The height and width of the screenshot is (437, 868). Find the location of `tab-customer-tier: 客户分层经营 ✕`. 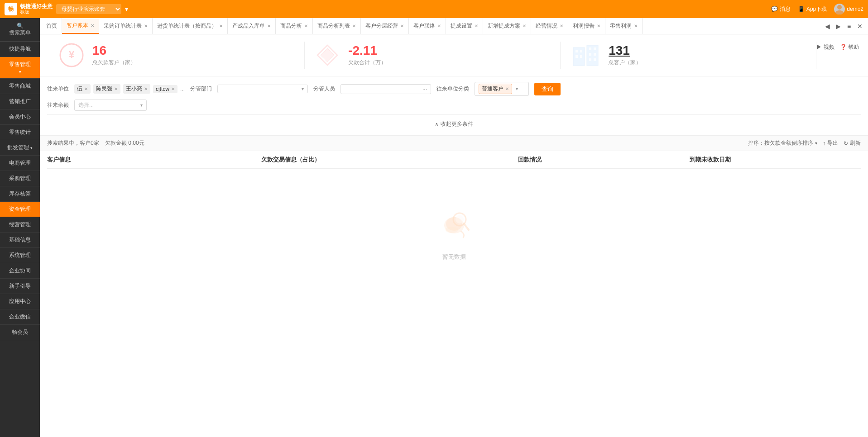

tab-customer-tier: 客户分层经营 ✕ is located at coordinates (385, 26).